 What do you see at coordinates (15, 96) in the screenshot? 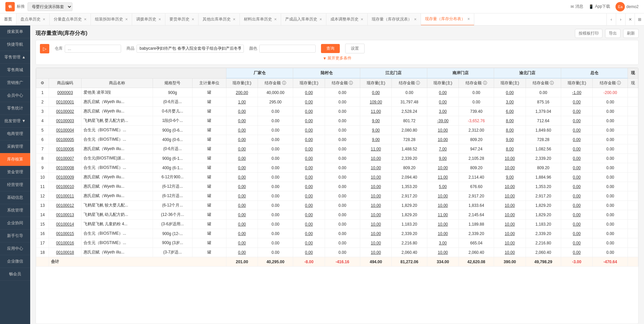
I see `sidebar-item-member: 会员中心` at bounding box center [15, 96].